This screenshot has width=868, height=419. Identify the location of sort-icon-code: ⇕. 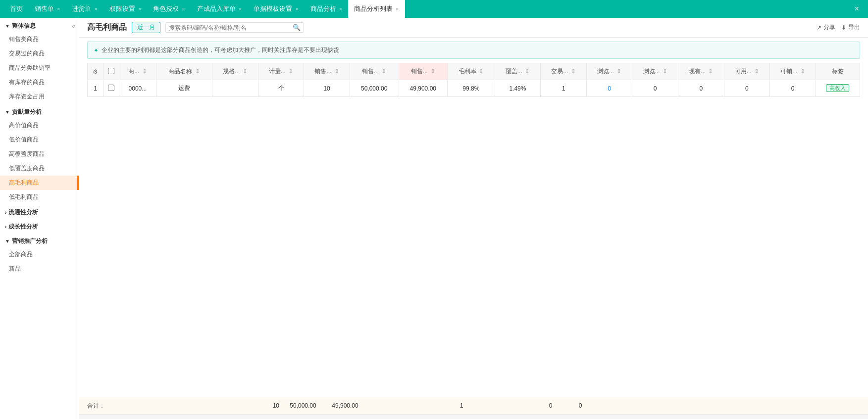
(145, 71).